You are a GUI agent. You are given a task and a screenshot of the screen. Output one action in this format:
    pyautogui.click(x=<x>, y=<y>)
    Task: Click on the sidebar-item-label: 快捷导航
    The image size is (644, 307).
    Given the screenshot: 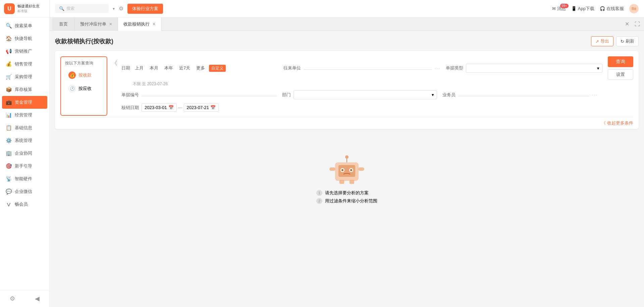 What is the action you would take?
    pyautogui.click(x=23, y=39)
    